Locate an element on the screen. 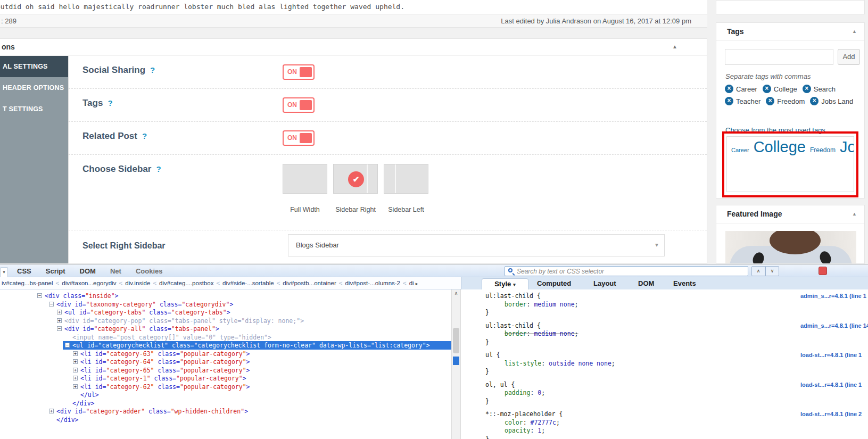 The width and height of the screenshot is (868, 439). css-property-line: color: #72777c; is located at coordinates (677, 423).